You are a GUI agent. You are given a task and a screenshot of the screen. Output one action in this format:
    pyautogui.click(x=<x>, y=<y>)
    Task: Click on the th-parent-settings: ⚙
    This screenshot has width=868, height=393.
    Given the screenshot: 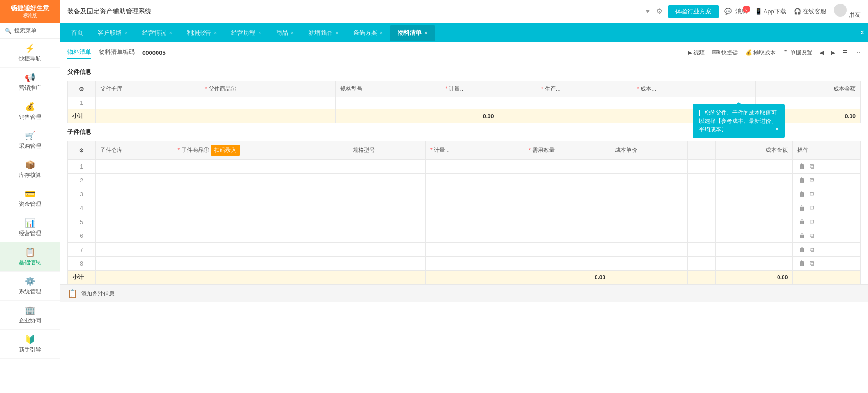 What is the action you would take?
    pyautogui.click(x=82, y=89)
    